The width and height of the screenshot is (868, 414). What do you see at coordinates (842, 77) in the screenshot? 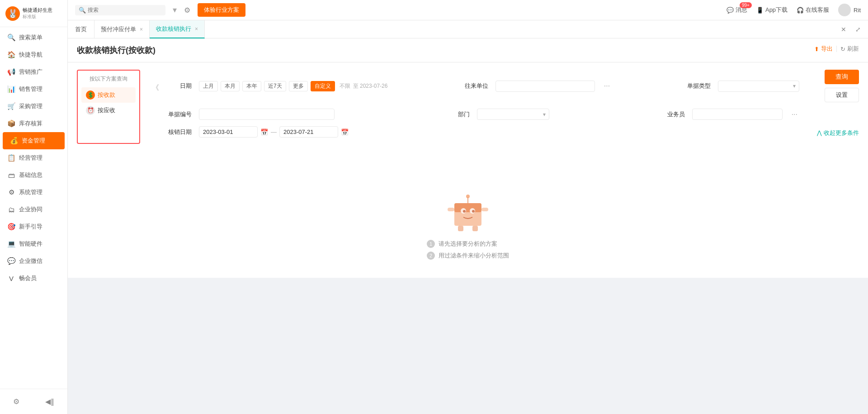
I see `query-button: 查询` at bounding box center [842, 77].